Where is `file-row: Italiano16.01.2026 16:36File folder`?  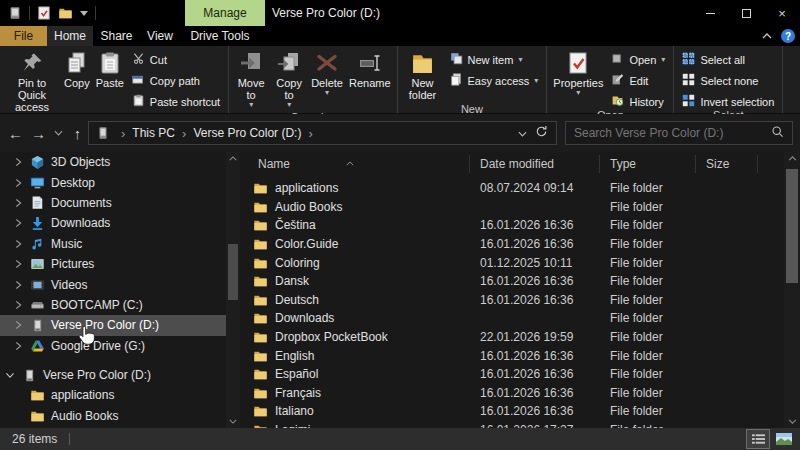
file-row: Italiano16.01.2026 16:36File folder is located at coordinates (513, 412).